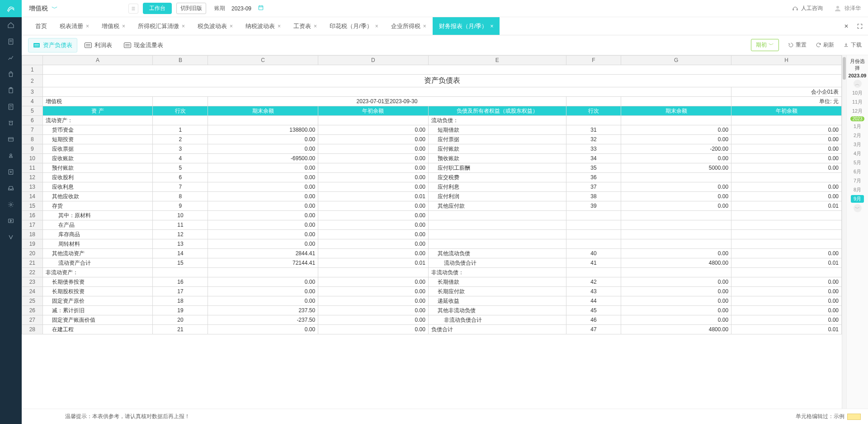 This screenshot has width=868, height=424. I want to click on cell: 13, so click(180, 244).